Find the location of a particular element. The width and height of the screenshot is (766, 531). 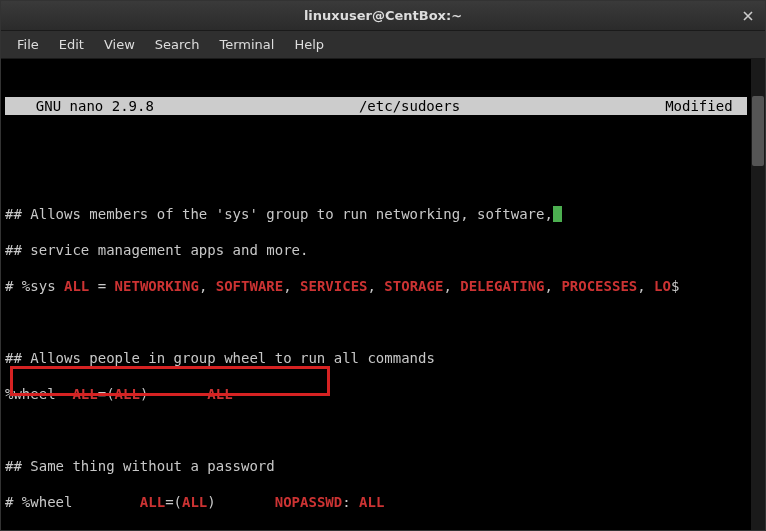

nano-header: GNU nano 2.9.8/etc/sudoersModified is located at coordinates (376, 106).